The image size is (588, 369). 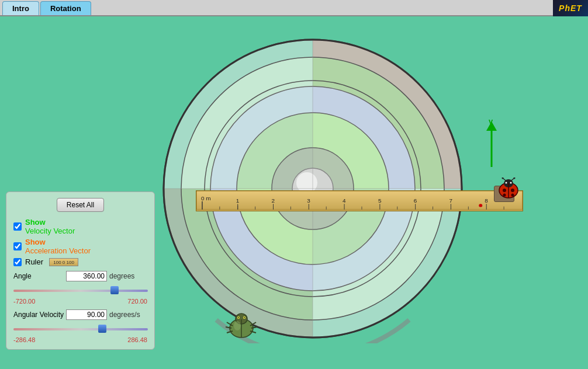 I want to click on angular-velocity-slider-track, so click(x=81, y=329).